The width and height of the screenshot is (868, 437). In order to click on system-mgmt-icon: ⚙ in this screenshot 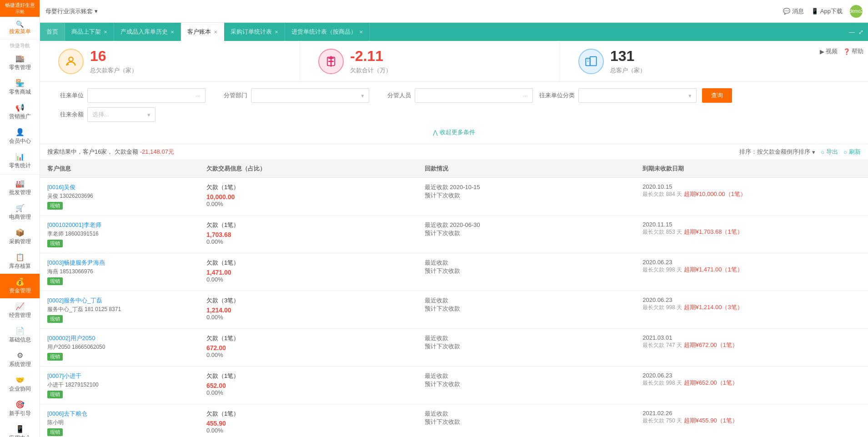, I will do `click(20, 356)`.